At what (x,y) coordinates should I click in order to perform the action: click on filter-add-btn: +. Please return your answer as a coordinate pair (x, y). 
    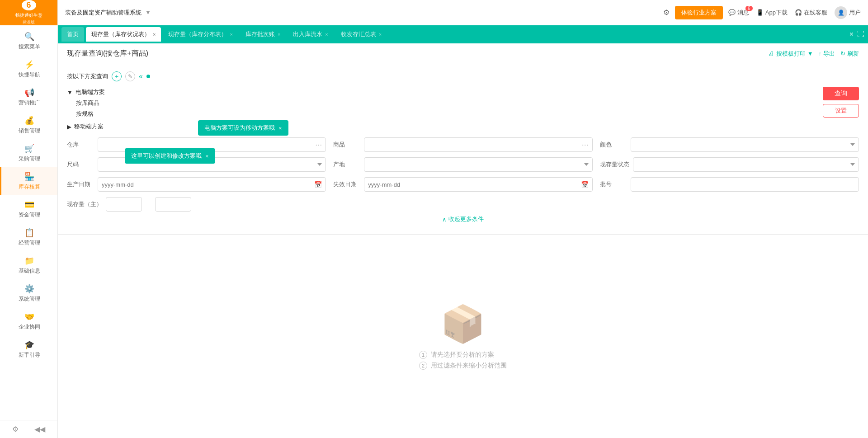
    Looking at the image, I should click on (117, 76).